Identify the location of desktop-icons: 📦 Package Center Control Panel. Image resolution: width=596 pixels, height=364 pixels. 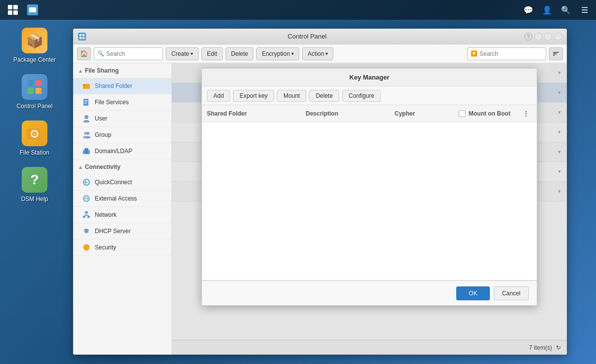
(35, 115).